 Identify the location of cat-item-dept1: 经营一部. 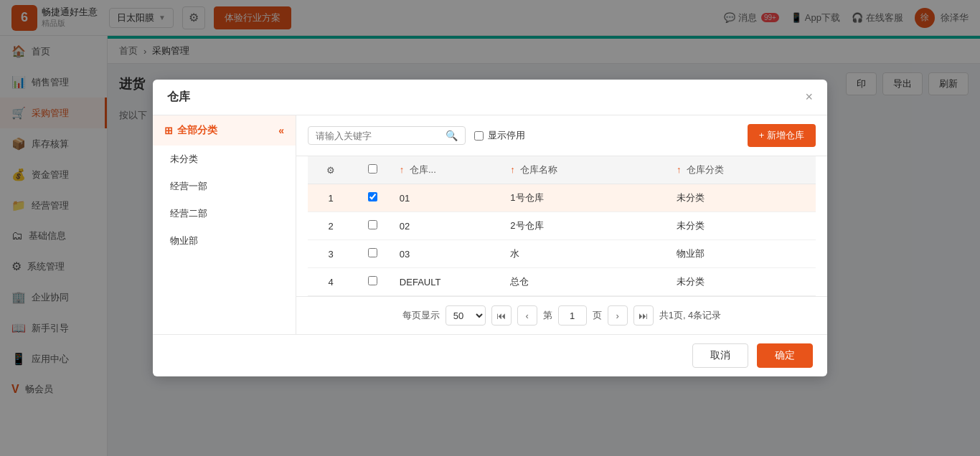
(224, 186).